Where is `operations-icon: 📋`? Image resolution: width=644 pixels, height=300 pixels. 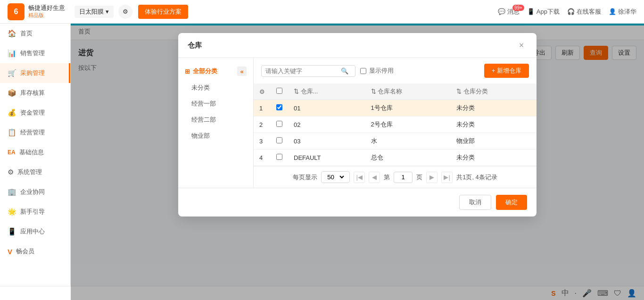 operations-icon: 📋 is located at coordinates (12, 133).